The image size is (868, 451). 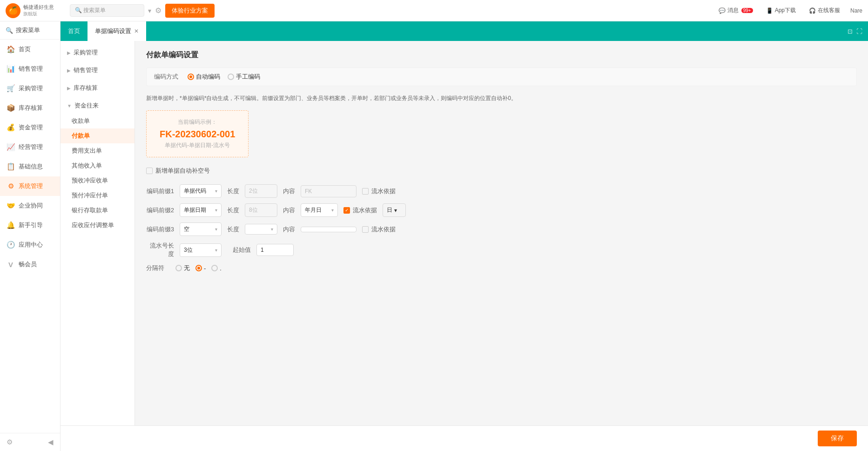 I want to click on day-select-arrow: ▾, so click(x=396, y=210).